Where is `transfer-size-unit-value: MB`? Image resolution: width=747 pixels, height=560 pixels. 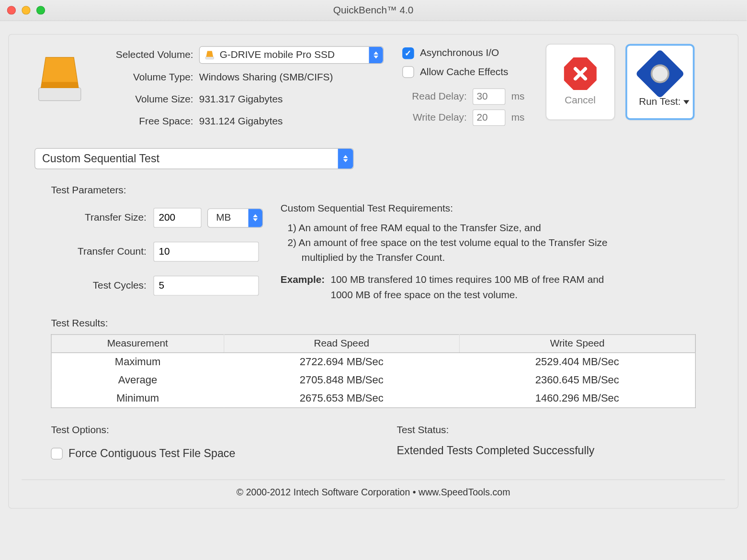
transfer-size-unit-value: MB is located at coordinates (223, 218).